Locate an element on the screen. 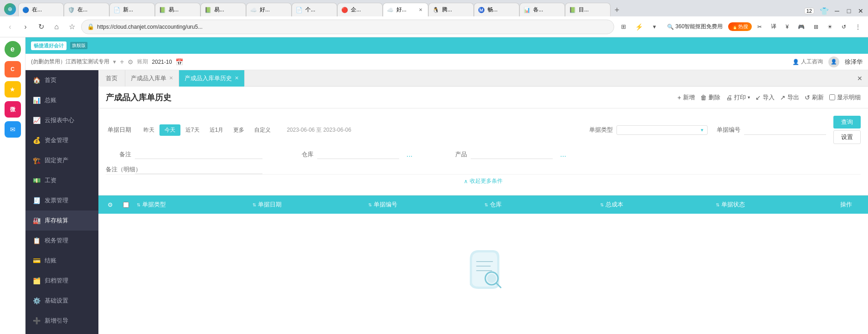 The height and width of the screenshot is (334, 868). detail-checkbox-input is located at coordinates (832, 98).